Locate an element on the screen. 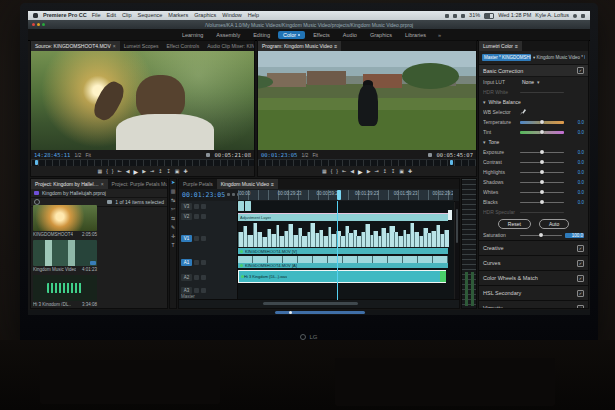 This screenshot has height=410, width=615. source-go-to-in-icon: ⇤ is located at coordinates (119, 171).